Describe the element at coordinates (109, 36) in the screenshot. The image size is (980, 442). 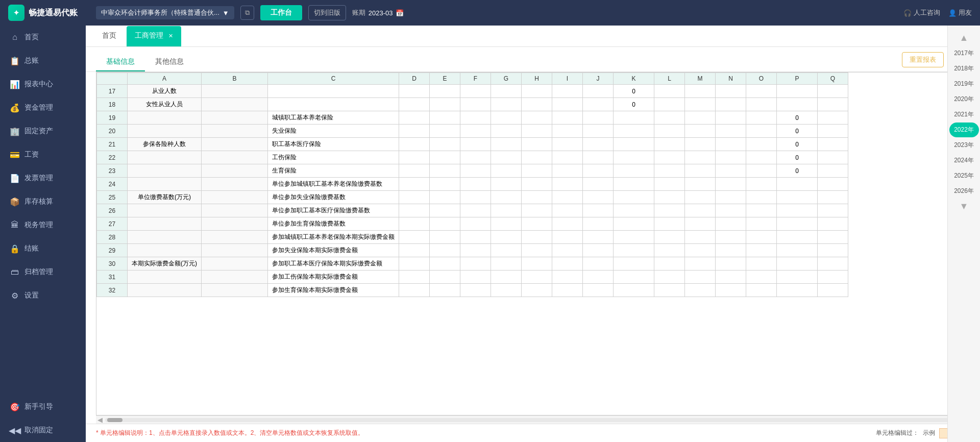
I see `tab-home: 首页` at that location.